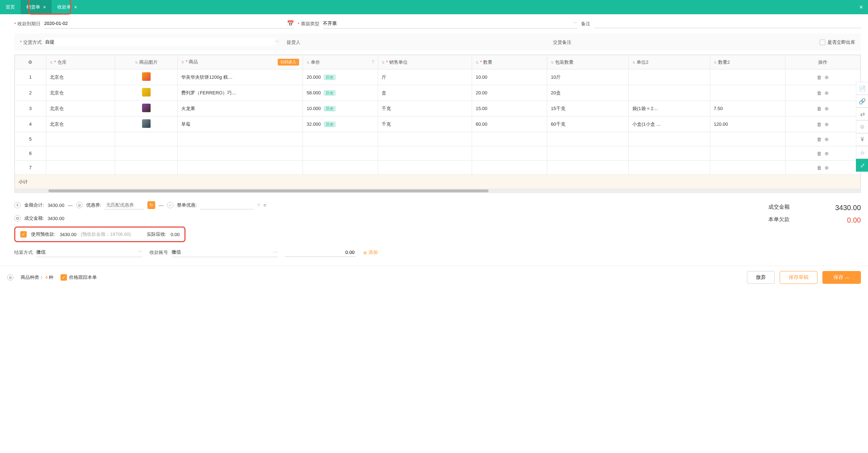 The image size is (868, 453). I want to click on cell-unit2: 袋(1袋 ≈ 2…, so click(669, 109).